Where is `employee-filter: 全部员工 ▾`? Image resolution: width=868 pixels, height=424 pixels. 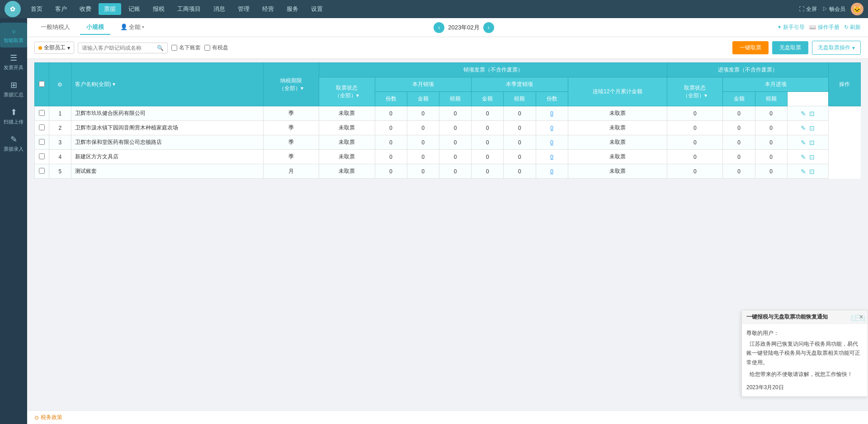 employee-filter: 全部员工 ▾ is located at coordinates (54, 48).